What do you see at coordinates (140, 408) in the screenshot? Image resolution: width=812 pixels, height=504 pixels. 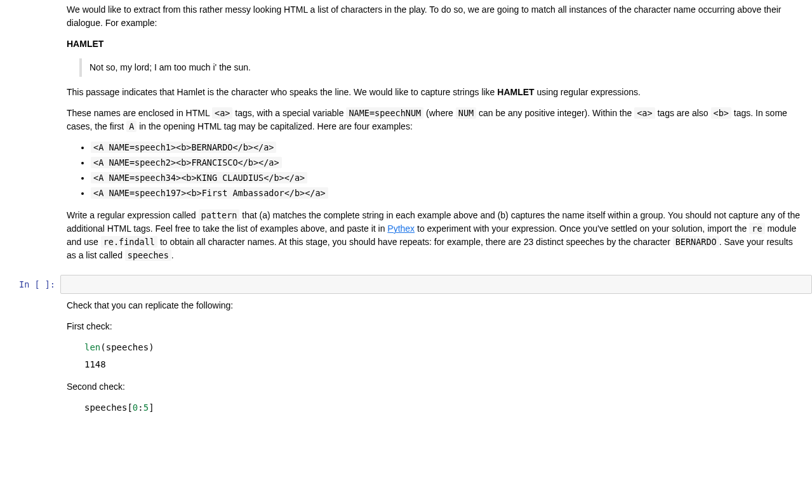 I see `slice-colon: :` at bounding box center [140, 408].